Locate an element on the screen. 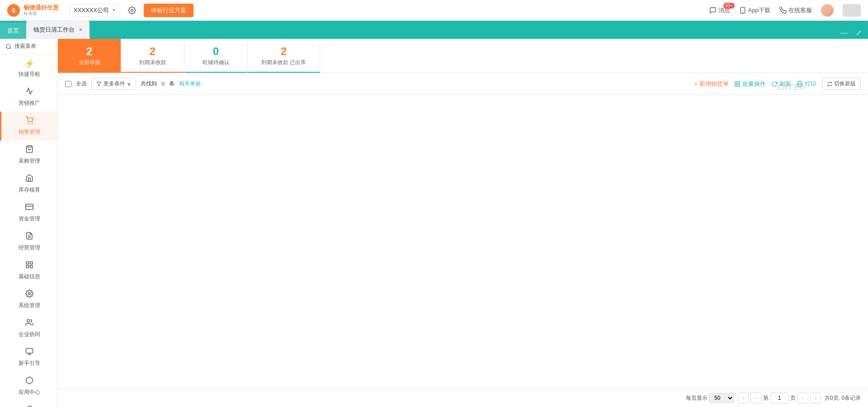 The height and width of the screenshot is (407, 868). tab-minimize-icon: — is located at coordinates (844, 33).